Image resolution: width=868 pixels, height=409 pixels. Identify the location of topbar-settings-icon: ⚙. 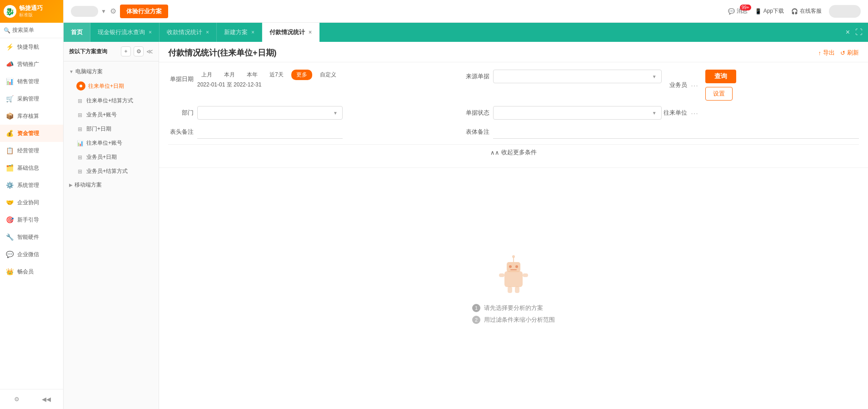
(113, 11).